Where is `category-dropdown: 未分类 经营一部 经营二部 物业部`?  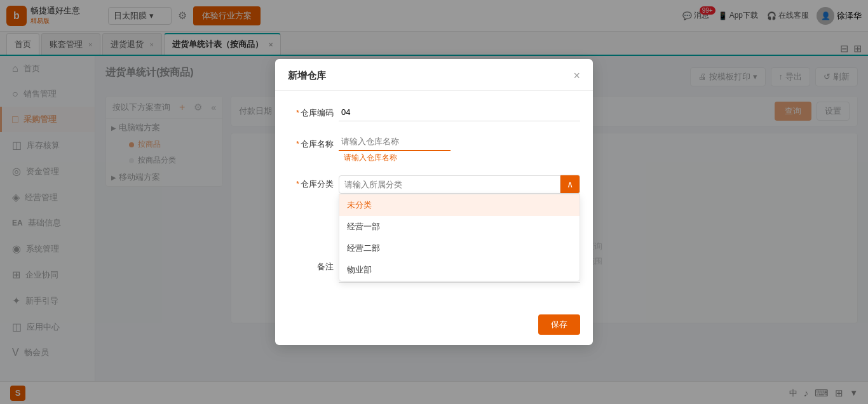
category-dropdown: 未分类 经营一部 经营二部 物业部 is located at coordinates (459, 238).